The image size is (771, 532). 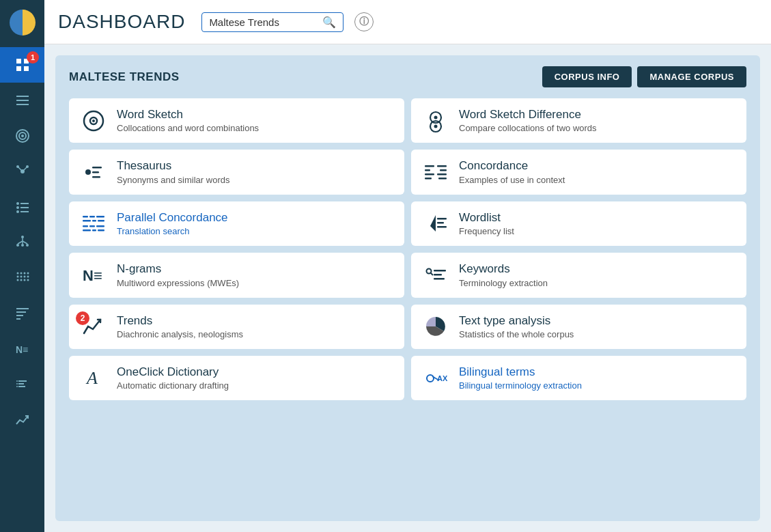 What do you see at coordinates (178, 275) in the screenshot?
I see `ngrams-text: N-grams Multiword expressions (MWEs)` at bounding box center [178, 275].